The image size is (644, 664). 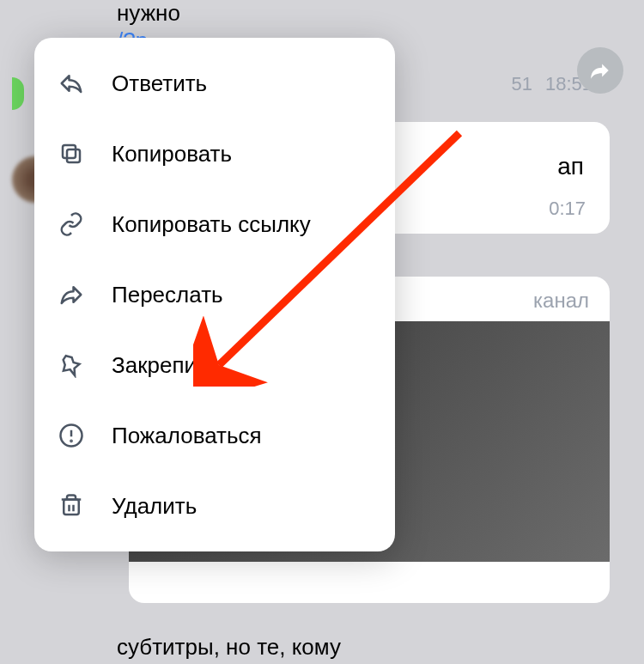 I want to click on menu-item-reply: Ответить, so click(x=215, y=83).